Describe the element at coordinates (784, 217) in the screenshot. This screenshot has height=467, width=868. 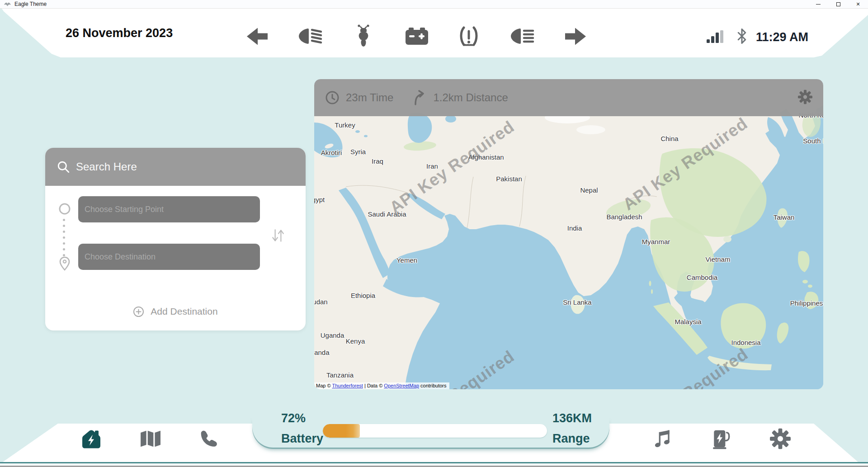
I see `map-country-label: Taiwan` at that location.